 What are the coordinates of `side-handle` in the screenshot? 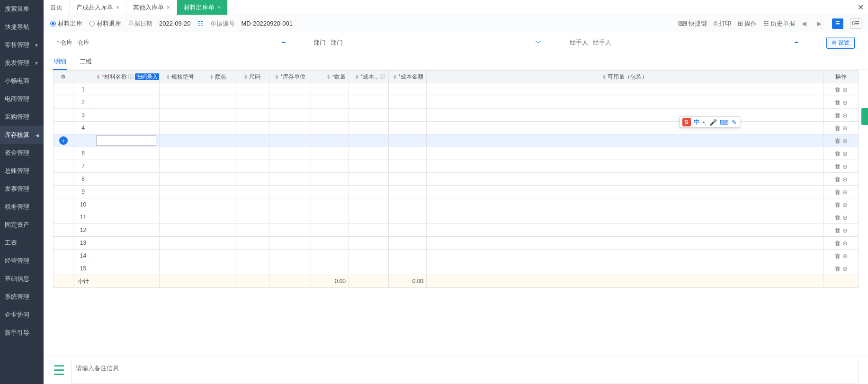 It's located at (865, 116).